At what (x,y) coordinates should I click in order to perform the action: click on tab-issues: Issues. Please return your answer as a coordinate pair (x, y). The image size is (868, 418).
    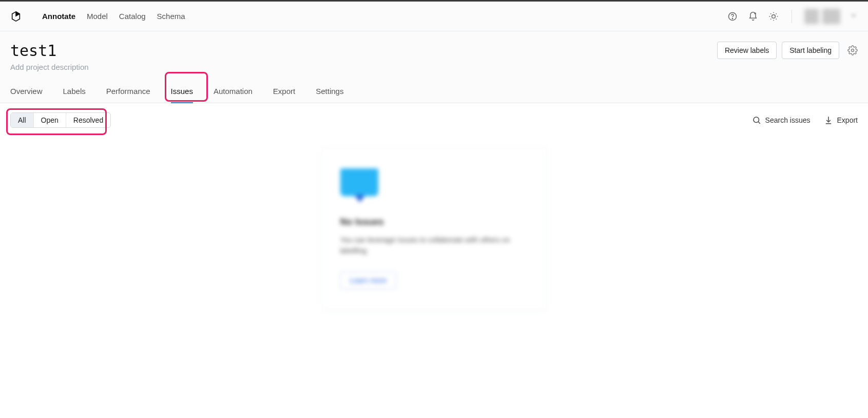
    Looking at the image, I should click on (182, 94).